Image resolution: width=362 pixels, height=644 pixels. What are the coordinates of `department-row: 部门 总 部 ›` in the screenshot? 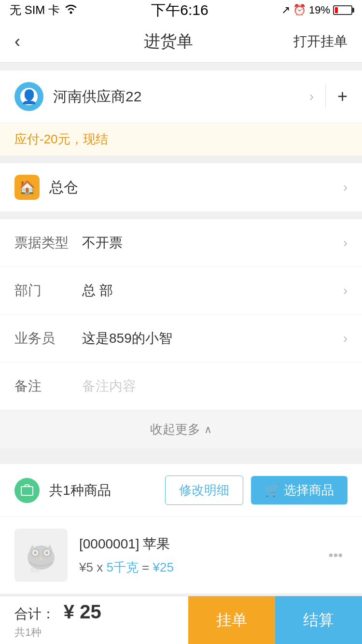 It's located at (181, 291).